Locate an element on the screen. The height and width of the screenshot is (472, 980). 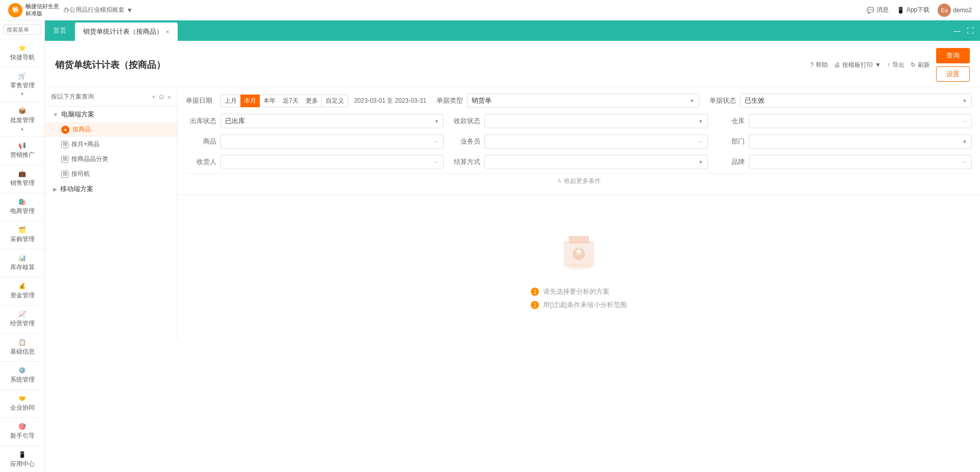
left-panel: 按以下方案查询 + ⊙ « ▼ 电脑端方案 is located at coordinates (111, 214).